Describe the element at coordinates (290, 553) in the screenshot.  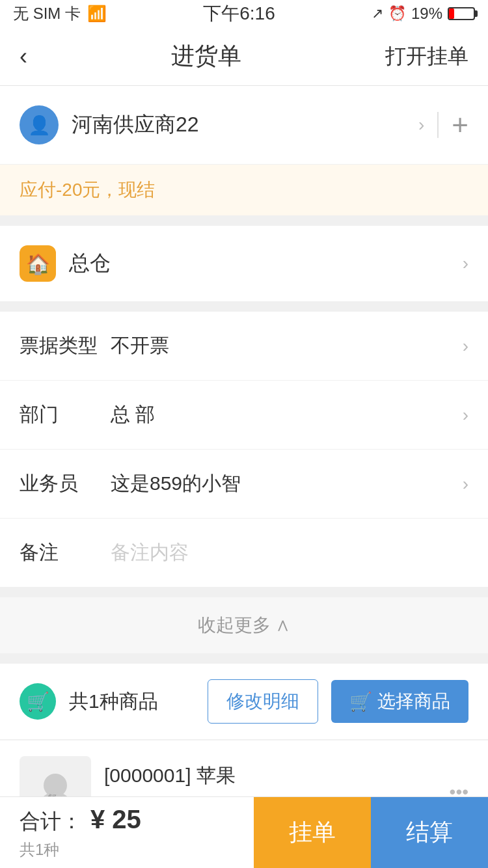
I see `remark-input: 备注内容` at that location.